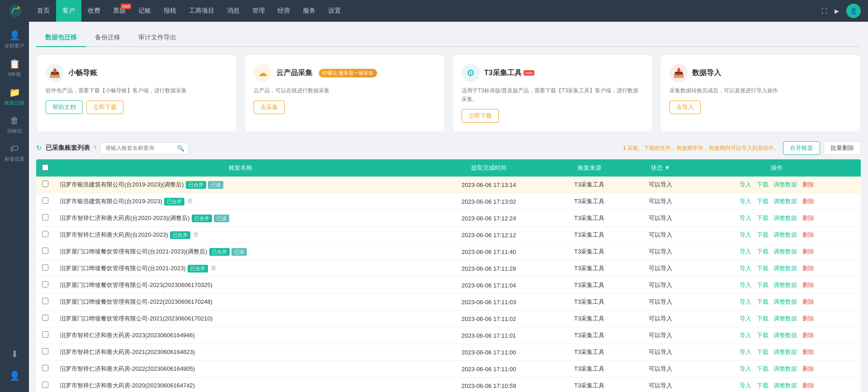 This screenshot has width=868, height=392. I want to click on sidebar-item-all-customers: 👤 全部客户, so click(14, 40).